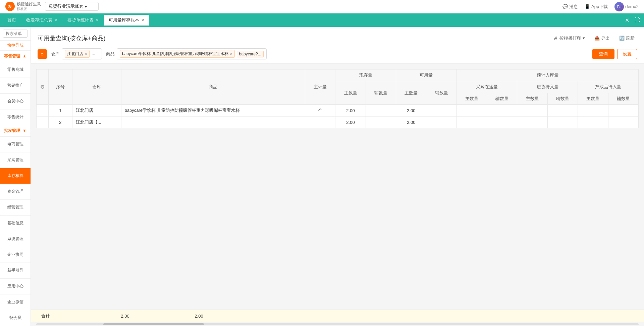 This screenshot has height=326, width=644. What do you see at coordinates (43, 87) in the screenshot?
I see `th-settings: ⚙` at bounding box center [43, 87].